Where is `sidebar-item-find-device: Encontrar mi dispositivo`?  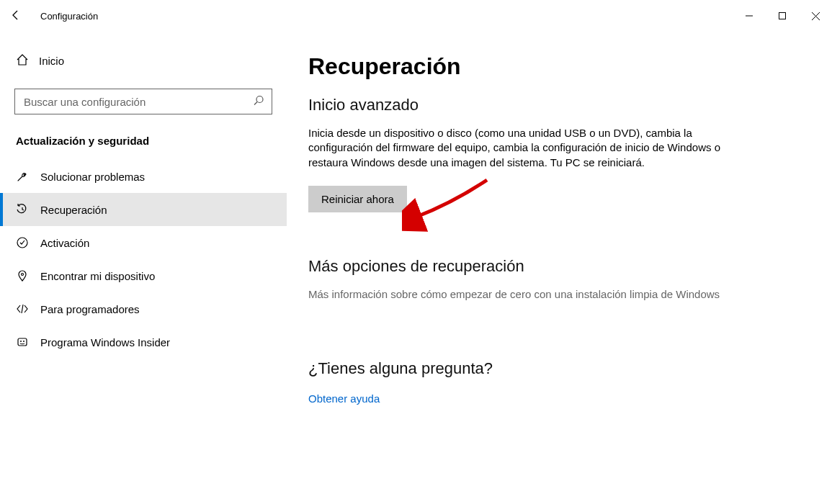 sidebar-item-find-device: Encontrar mi dispositivo is located at coordinates (143, 276).